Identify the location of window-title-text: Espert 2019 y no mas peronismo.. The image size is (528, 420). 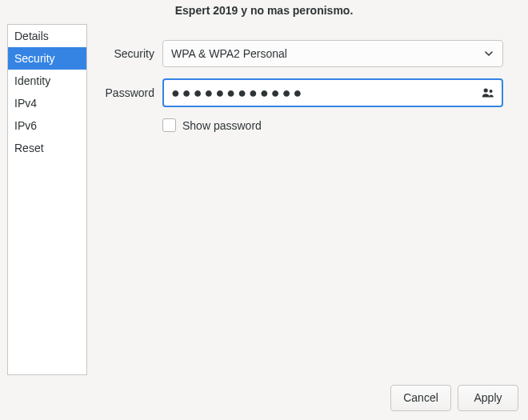
(264, 10).